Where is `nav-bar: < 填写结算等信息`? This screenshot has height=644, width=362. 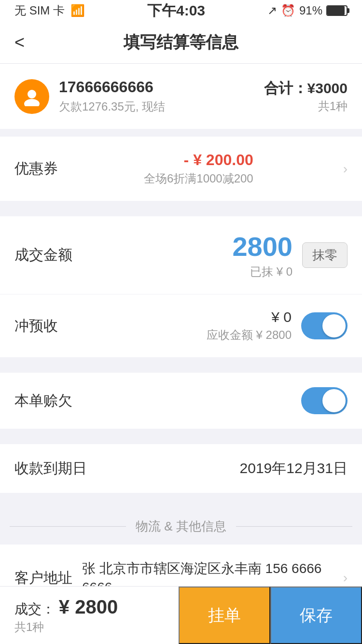 nav-bar: < 填写结算等信息 is located at coordinates (181, 42).